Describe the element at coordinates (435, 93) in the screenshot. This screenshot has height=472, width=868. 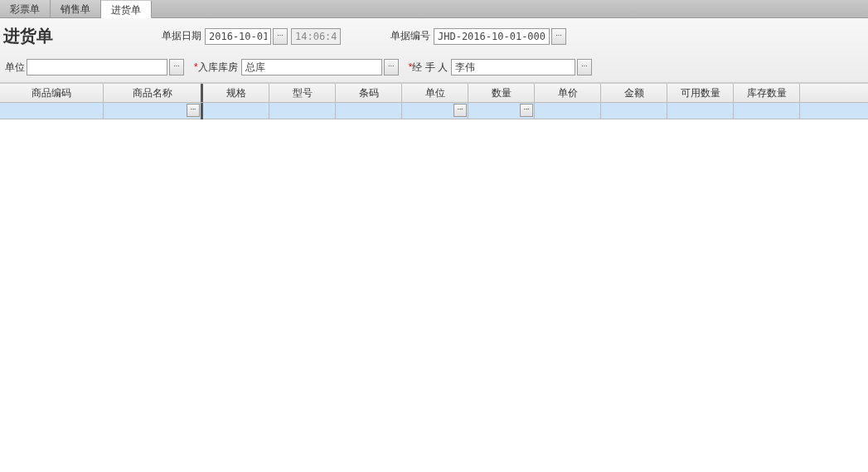
I see `col-unit: 单位` at that location.